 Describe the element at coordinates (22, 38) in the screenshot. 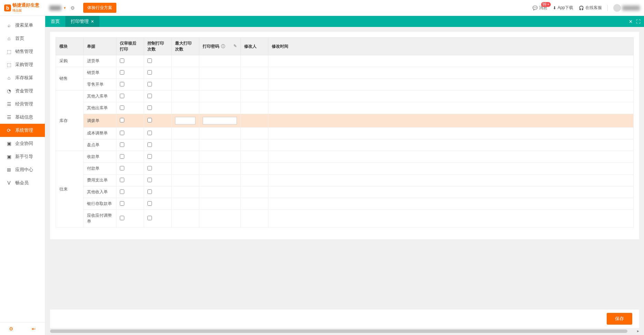

I see `sidebar-item-home: ⌂首页` at that location.